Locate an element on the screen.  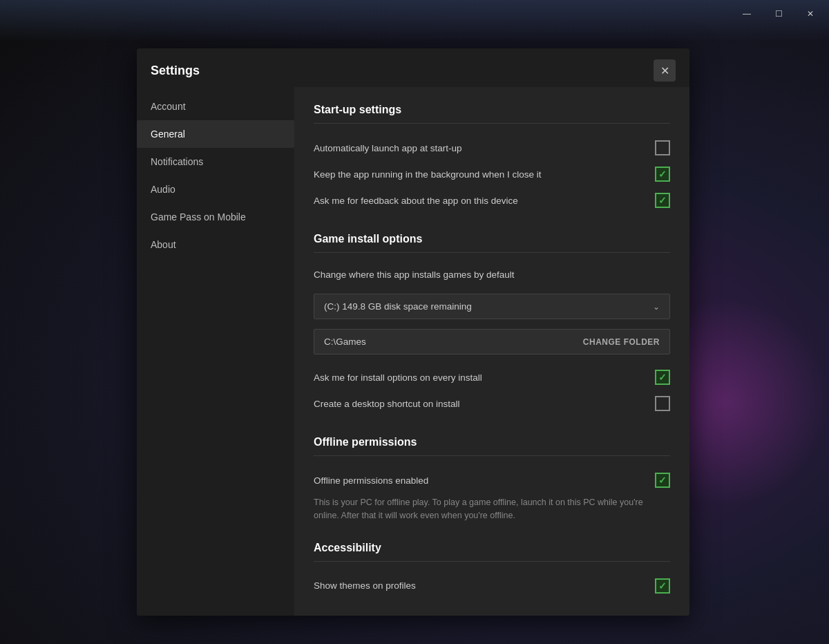
desktop-shortcut-checkbox is located at coordinates (663, 404).